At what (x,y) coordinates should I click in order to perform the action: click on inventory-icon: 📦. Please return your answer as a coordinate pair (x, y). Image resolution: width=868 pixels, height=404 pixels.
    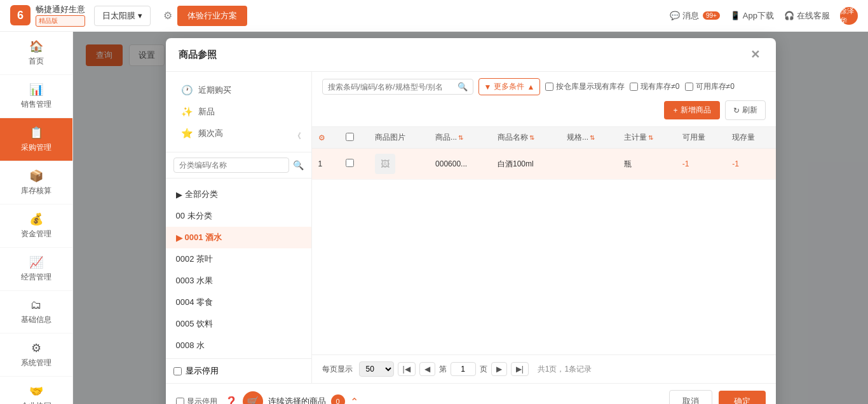
    Looking at the image, I should click on (36, 176).